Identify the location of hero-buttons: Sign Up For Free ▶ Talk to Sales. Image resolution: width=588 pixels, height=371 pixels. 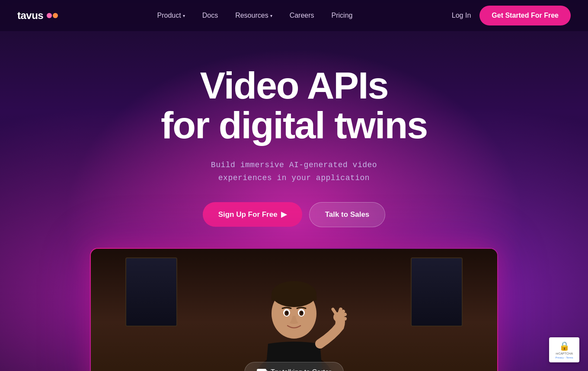
(294, 215).